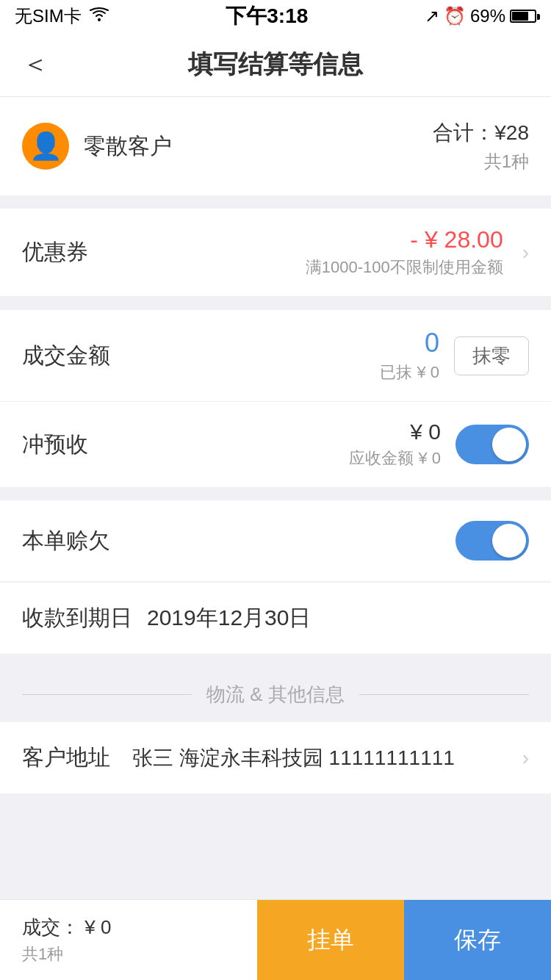 This screenshot has width=551, height=980. Describe the element at coordinates (276, 253) in the screenshot. I see `coupon-row: 优惠券 - ¥ 28.00 满1000-100不限制使用金额 ›` at that location.